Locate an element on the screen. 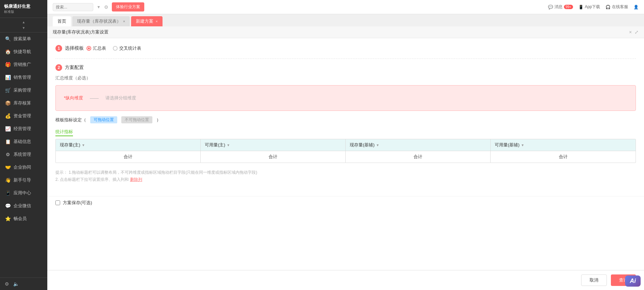 Image resolution: width=644 pixels, height=290 pixels. stats-col-0-label: 现存量(主) is located at coordinates (70, 145).